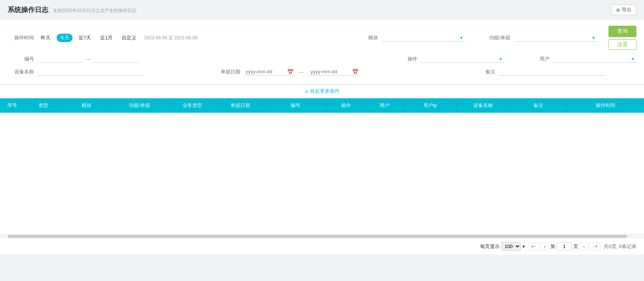 Image resolution: width=644 pixels, height=281 pixels. Describe the element at coordinates (322, 247) in the screenshot. I see `pagination-bar: 每页显示 10 20 50 100 200 ▾ ⊢ ‹ 第 页 › ⊣ 共0页,…` at that location.